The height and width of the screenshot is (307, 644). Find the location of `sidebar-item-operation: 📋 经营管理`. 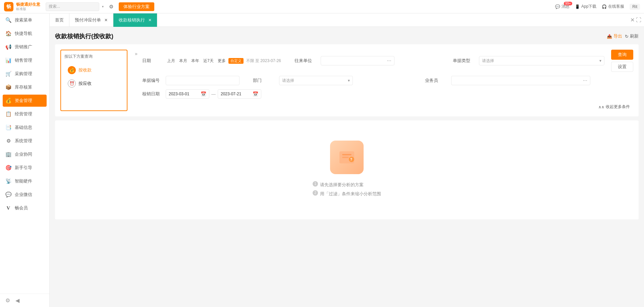

sidebar-item-operation: 📋 经营管理 is located at coordinates (25, 114).